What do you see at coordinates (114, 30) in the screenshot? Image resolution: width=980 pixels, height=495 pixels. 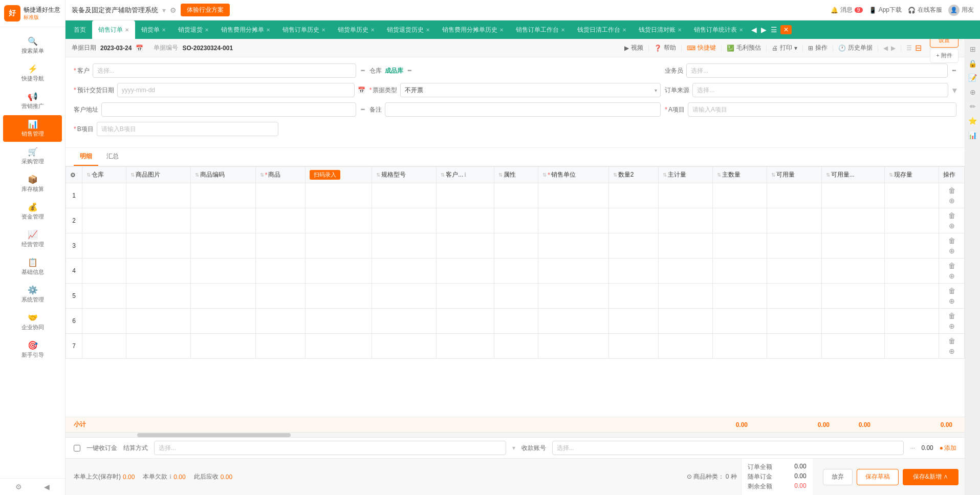 I see `tab-sales-order: 销售订单 ✕` at bounding box center [114, 30].